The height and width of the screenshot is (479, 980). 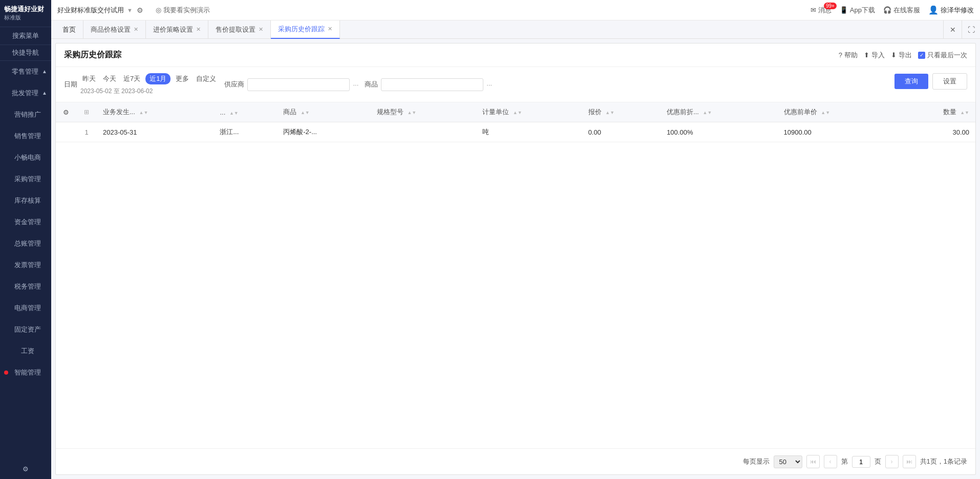 What do you see at coordinates (355, 85) in the screenshot?
I see `supplier-more-icon: ···` at bounding box center [355, 85].